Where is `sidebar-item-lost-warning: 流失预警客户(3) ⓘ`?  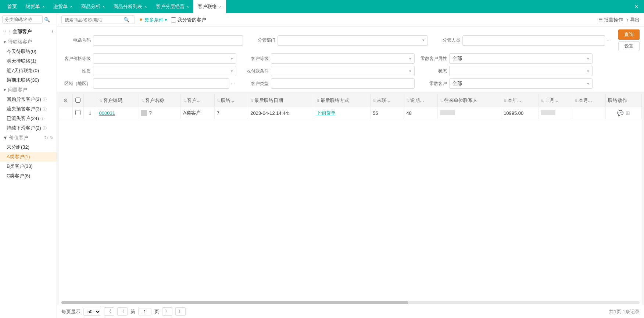 sidebar-item-lost-warning: 流失预警客户(3) ⓘ is located at coordinates (28, 109).